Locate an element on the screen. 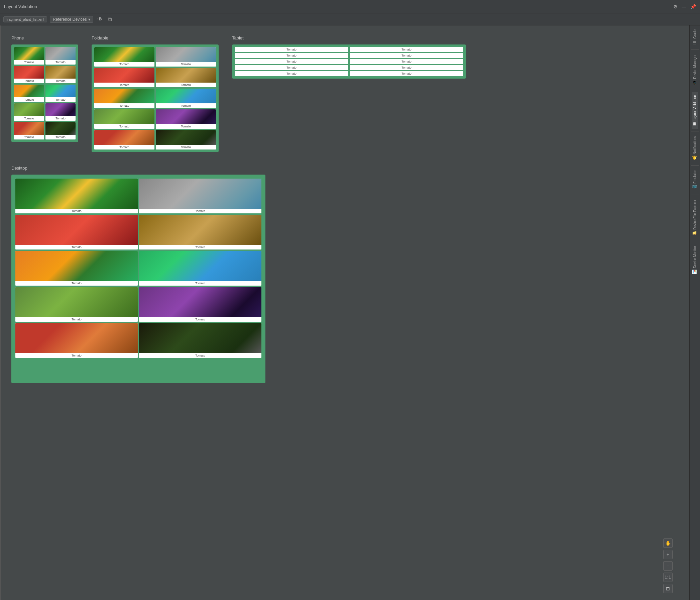  tablet-list: Tomato Tomato Tomato is located at coordinates (349, 62).